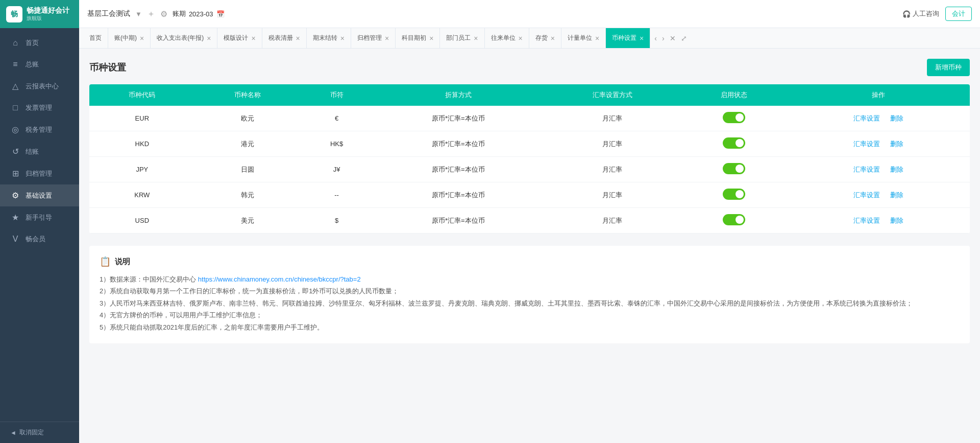  I want to click on tab-label-8: 部门员工, so click(458, 38).